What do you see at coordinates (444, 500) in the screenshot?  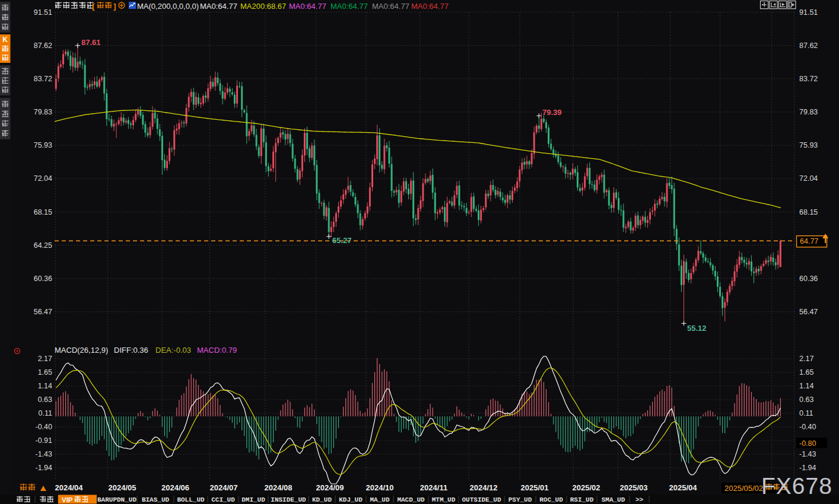 I see `svg-text: MTM_UD` at bounding box center [444, 500].